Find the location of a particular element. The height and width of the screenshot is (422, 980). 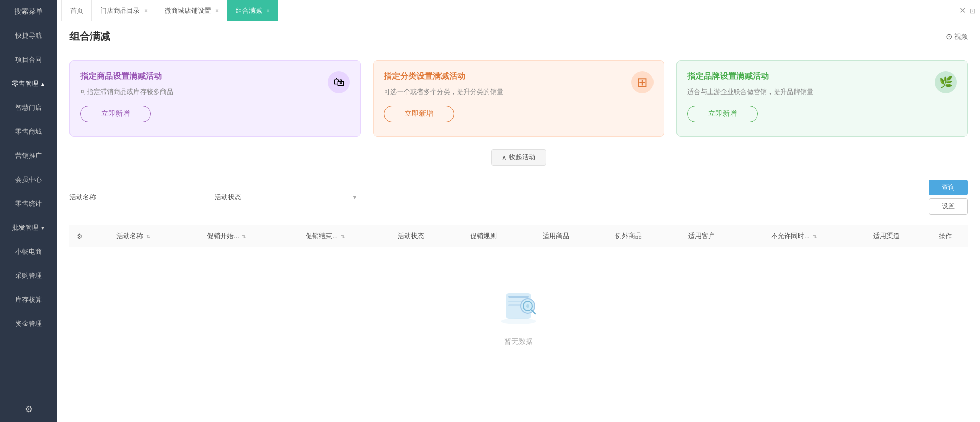

sidebar: 搜索菜单 快捷导航 项目合同 零售管理 智慧门店 零售商城 营销推广 会员中心 … is located at coordinates (29, 211).